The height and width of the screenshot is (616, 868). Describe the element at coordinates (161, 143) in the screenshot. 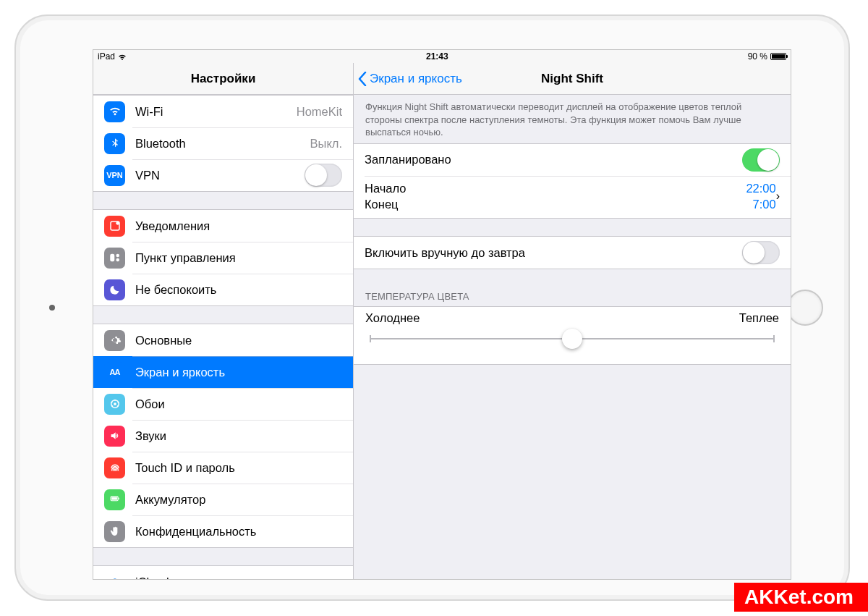

I see `sidebar-item-label: Bluetooth` at that location.